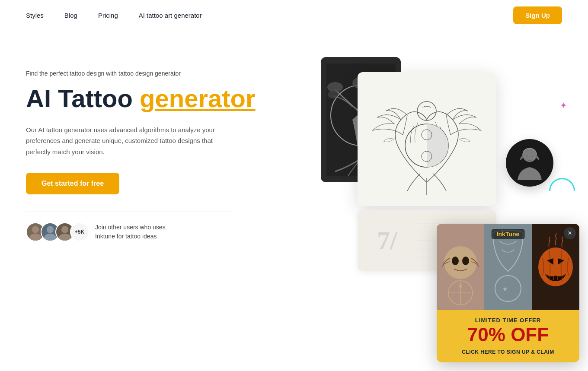 This screenshot has width=588, height=371. Describe the element at coordinates (138, 232) in the screenshot. I see `social-proof-text: Join other users who uses Inktune for ta…` at that location.